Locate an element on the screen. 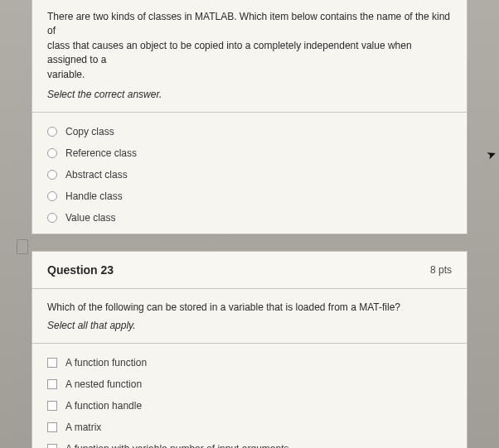 This screenshot has width=499, height=448. option-row: Copy class is located at coordinates (250, 132).